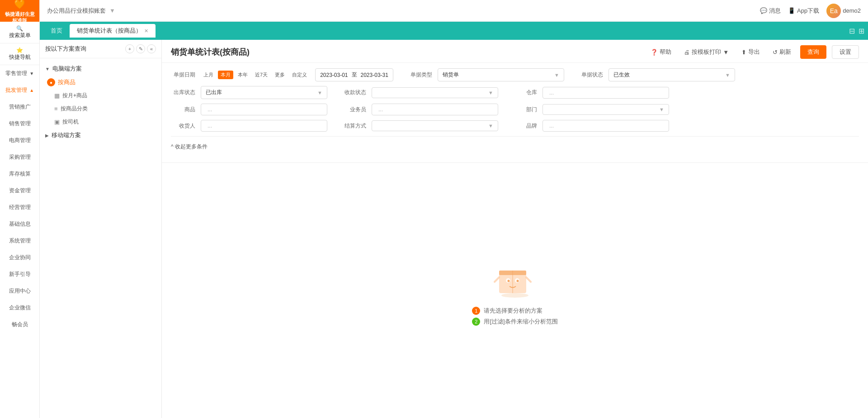  What do you see at coordinates (435, 93) in the screenshot?
I see `receipt-status-select: ▼` at bounding box center [435, 93].